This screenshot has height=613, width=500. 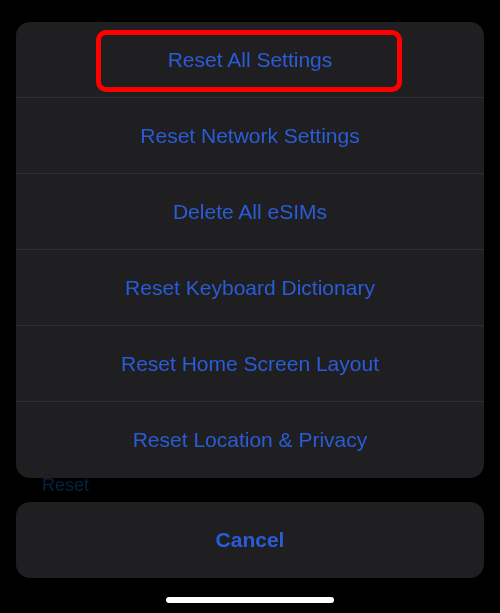 I want to click on reset-network-settings-label: Reset Network Settings, so click(x=250, y=136).